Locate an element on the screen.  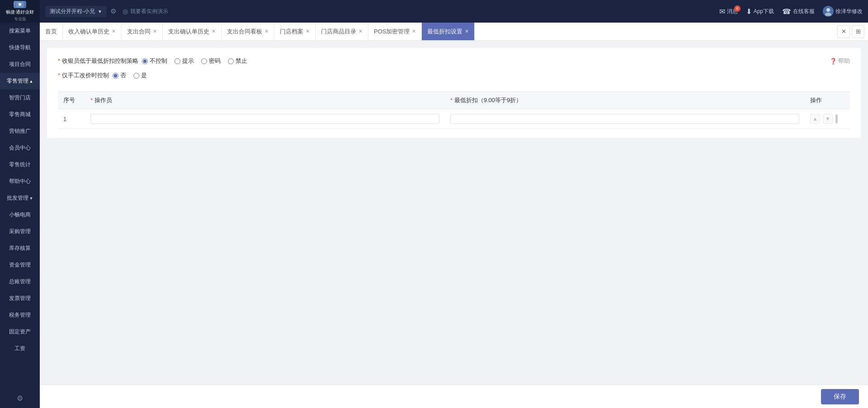
help-button: ❓ 帮助 is located at coordinates (840, 61).